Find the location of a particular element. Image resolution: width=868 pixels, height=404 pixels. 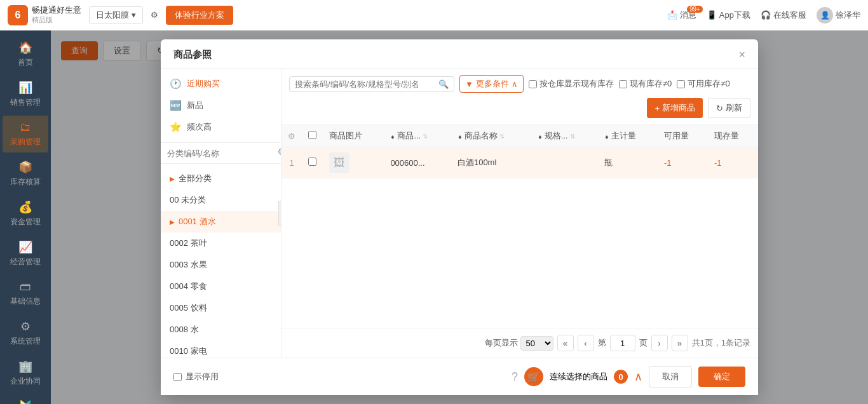

sidebar-item-0: 🏠首页 is located at coordinates (25, 55).